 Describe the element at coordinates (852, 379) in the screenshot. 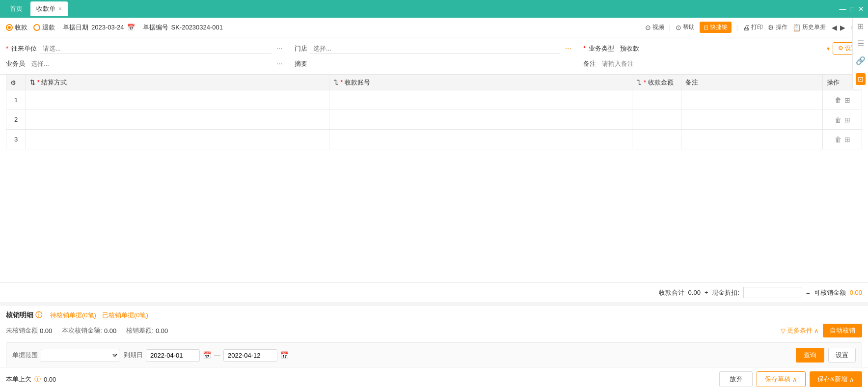

I see `save-new-chevron: ∧` at that location.